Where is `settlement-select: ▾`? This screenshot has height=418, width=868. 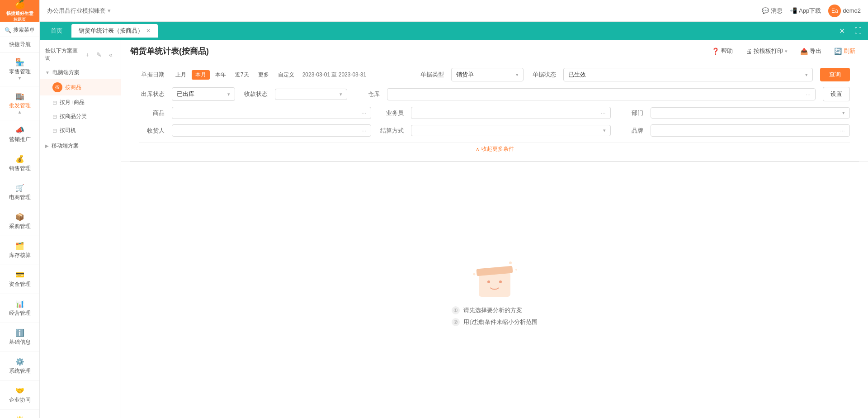 settlement-select: ▾ is located at coordinates (511, 130).